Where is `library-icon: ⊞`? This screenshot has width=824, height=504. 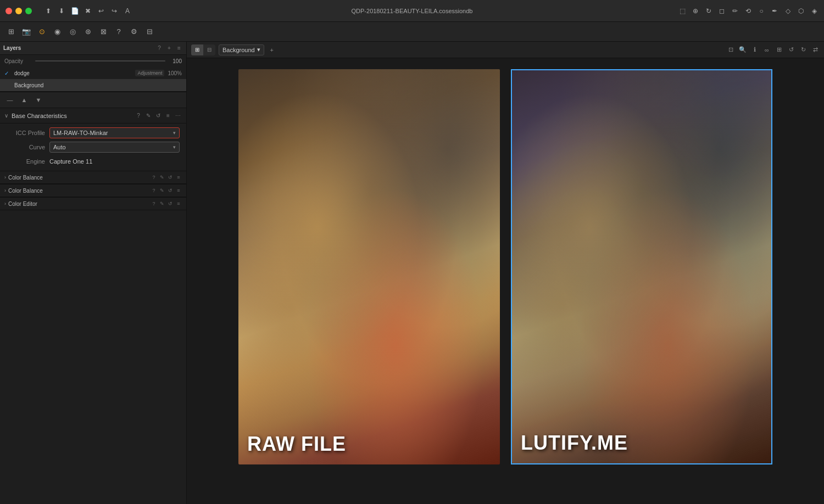 library-icon: ⊞ is located at coordinates (11, 32).